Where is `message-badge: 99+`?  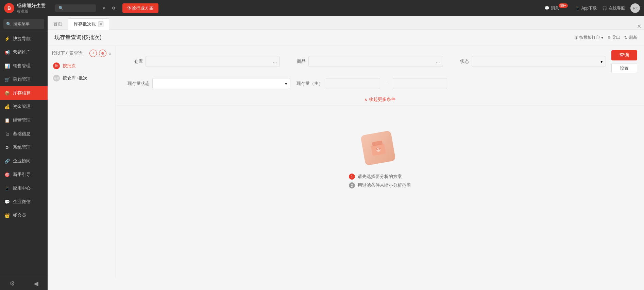 message-badge: 99+ is located at coordinates (563, 5).